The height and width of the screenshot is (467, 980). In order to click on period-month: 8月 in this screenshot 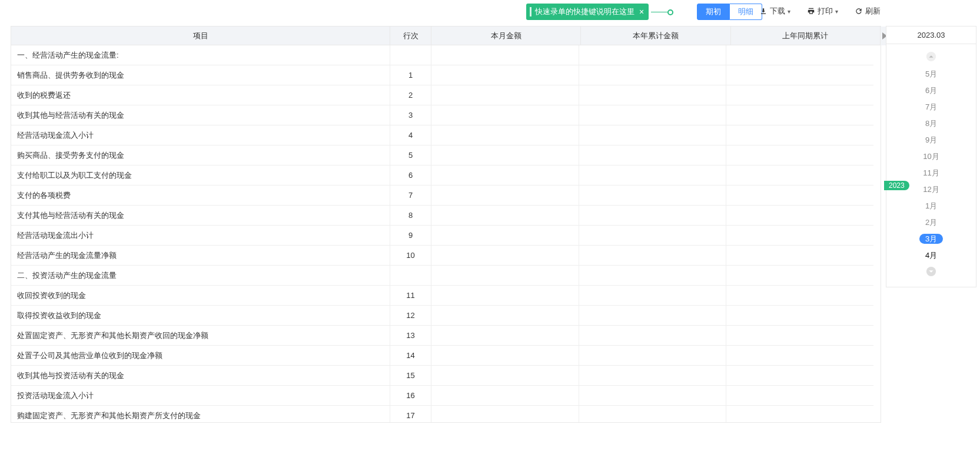, I will do `click(931, 124)`.